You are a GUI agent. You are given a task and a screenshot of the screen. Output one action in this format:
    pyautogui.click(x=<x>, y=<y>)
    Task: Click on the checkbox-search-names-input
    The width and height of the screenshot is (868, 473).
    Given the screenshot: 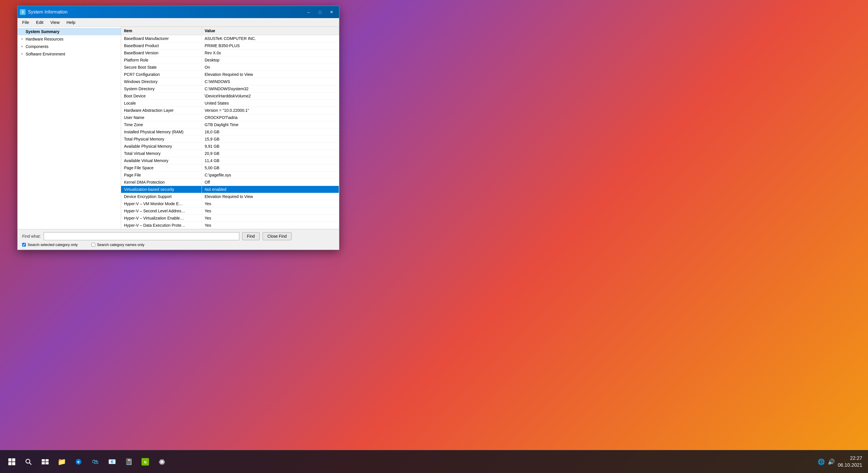 What is the action you would take?
    pyautogui.click(x=93, y=244)
    